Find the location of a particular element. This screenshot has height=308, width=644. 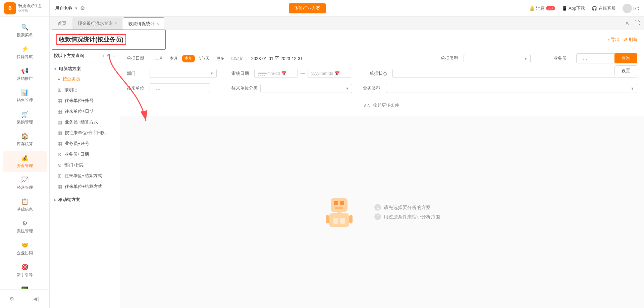

sidebar-item-purchase: 🛒 采购管理 is located at coordinates (25, 118).